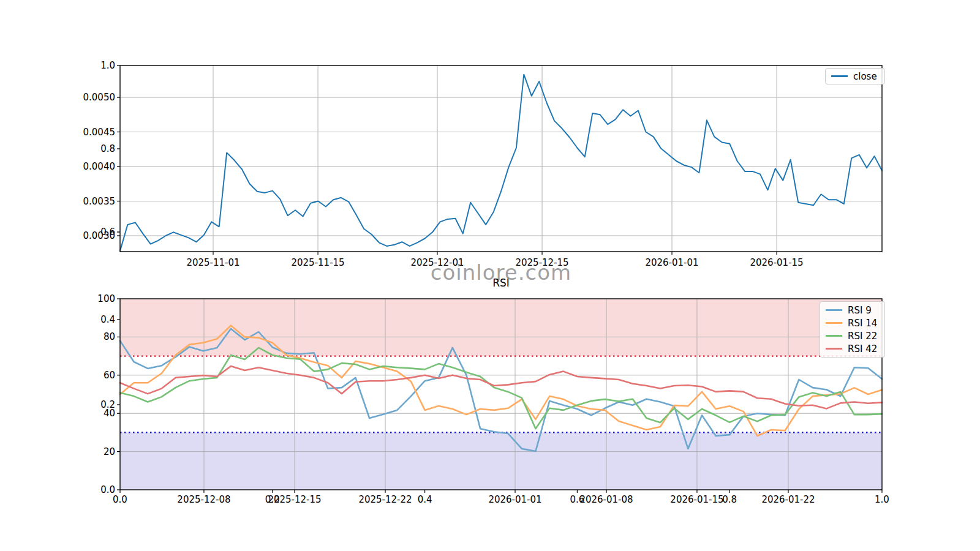 This screenshot has height=551, width=980. Describe the element at coordinates (834, 323) in the screenshot. I see `rsi14-line-sample` at that location.